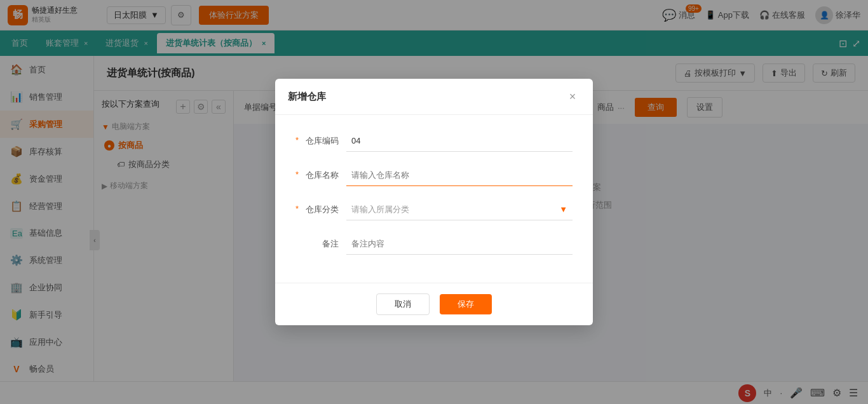  I want to click on warehouse-code-row: 仓库编码, so click(434, 141).